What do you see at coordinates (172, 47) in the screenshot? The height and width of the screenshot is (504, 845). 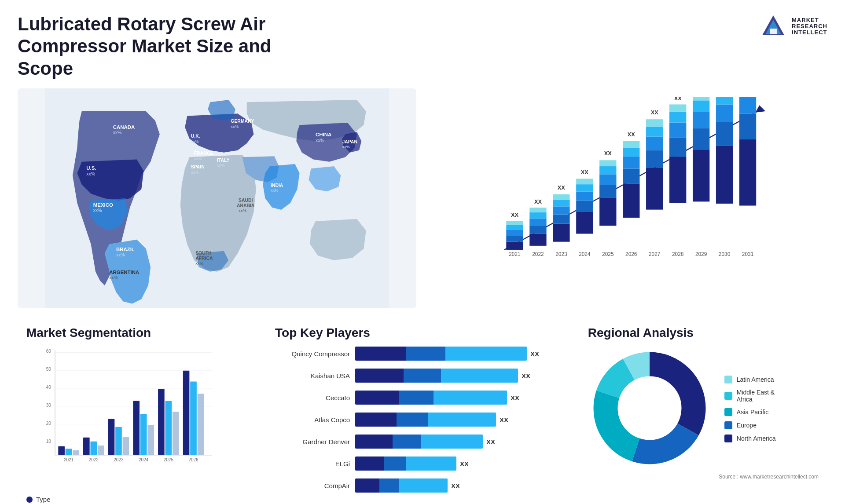 I see `page-title: Lubricated Rotary Screw Air Compressor M…` at bounding box center [172, 47].